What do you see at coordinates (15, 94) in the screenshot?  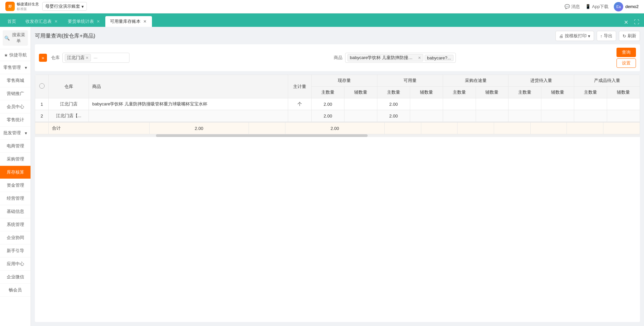 I see `sidebar-item-marketing: 营销推广` at bounding box center [15, 94].